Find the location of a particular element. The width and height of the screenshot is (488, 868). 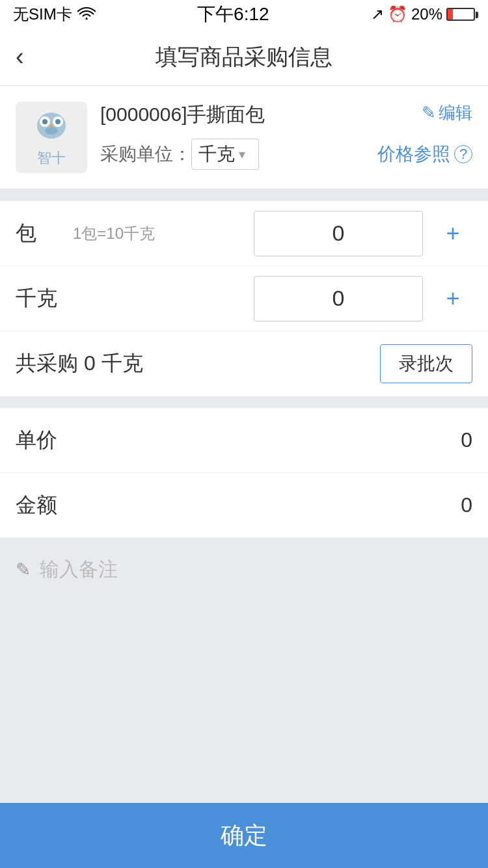

alarm-icon: ⏰ is located at coordinates (398, 14).